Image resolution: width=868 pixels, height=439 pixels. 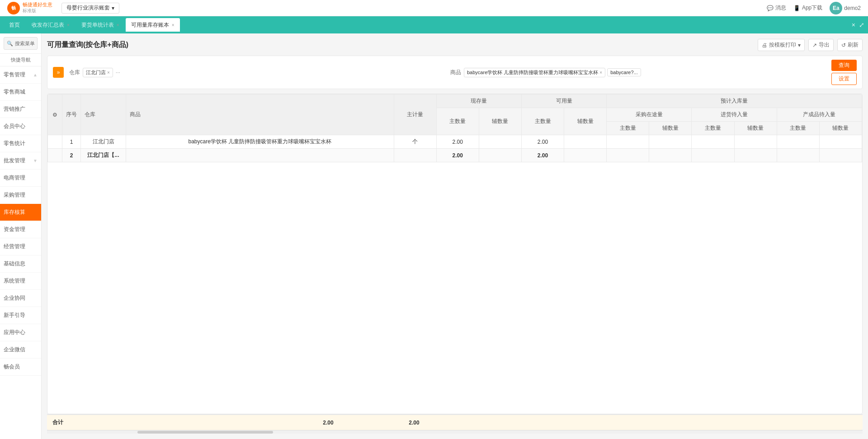 I want to click on page-actions: 🖨 按模板打印 ▾ ↗ 导出 ↺ 刷新, so click(x=810, y=45).